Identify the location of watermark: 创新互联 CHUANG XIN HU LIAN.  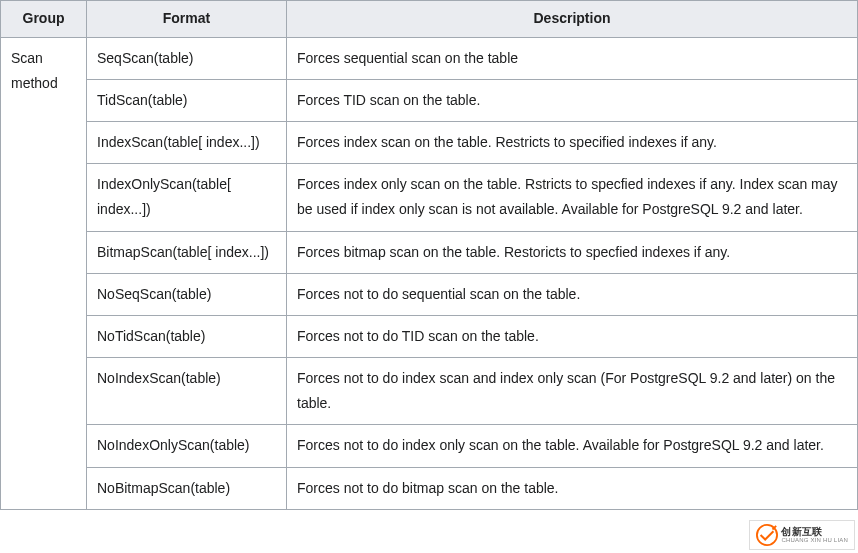
(802, 535).